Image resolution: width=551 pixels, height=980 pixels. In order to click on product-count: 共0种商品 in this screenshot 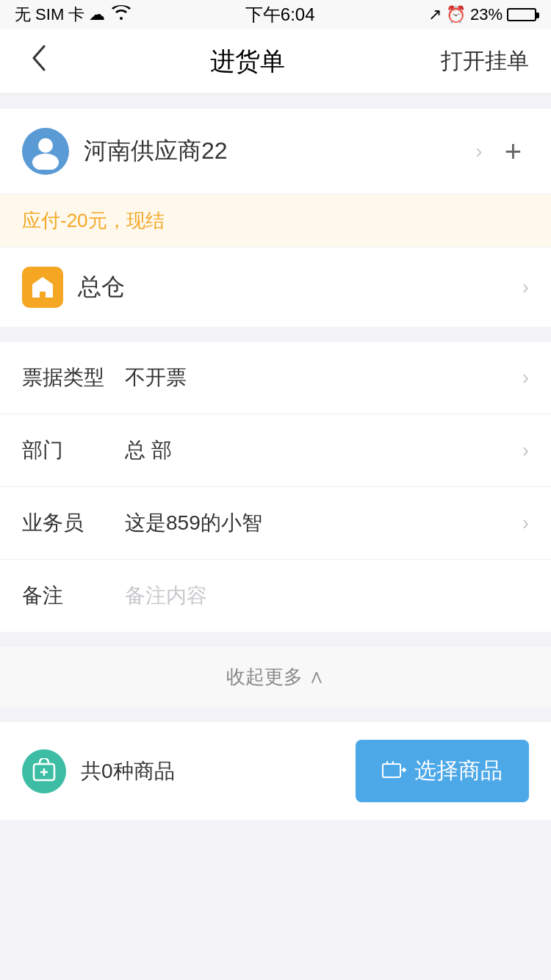, I will do `click(211, 771)`.